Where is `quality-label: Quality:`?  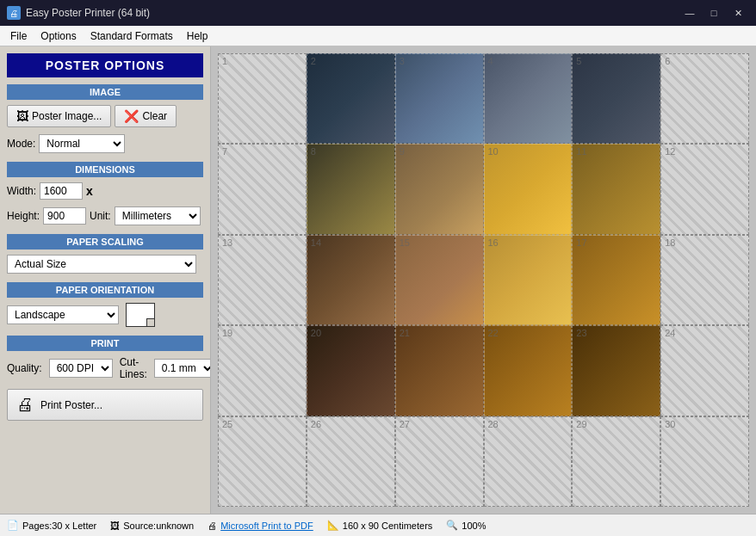 quality-label: Quality: is located at coordinates (24, 368).